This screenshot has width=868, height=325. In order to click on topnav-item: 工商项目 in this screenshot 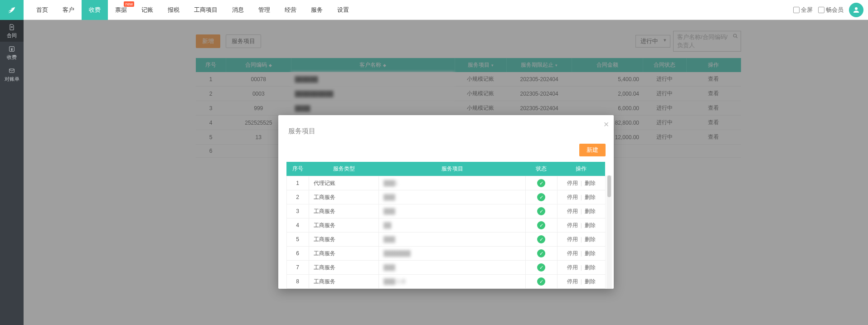, I will do `click(206, 10)`.